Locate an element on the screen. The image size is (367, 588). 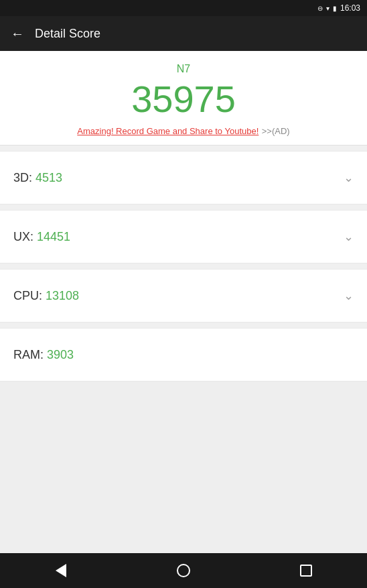
back-nav-icon is located at coordinates (61, 571).